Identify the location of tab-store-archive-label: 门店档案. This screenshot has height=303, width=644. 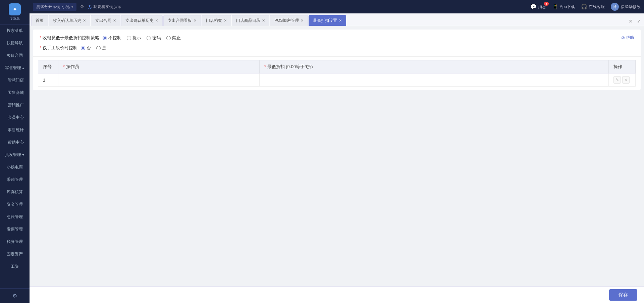
(214, 21).